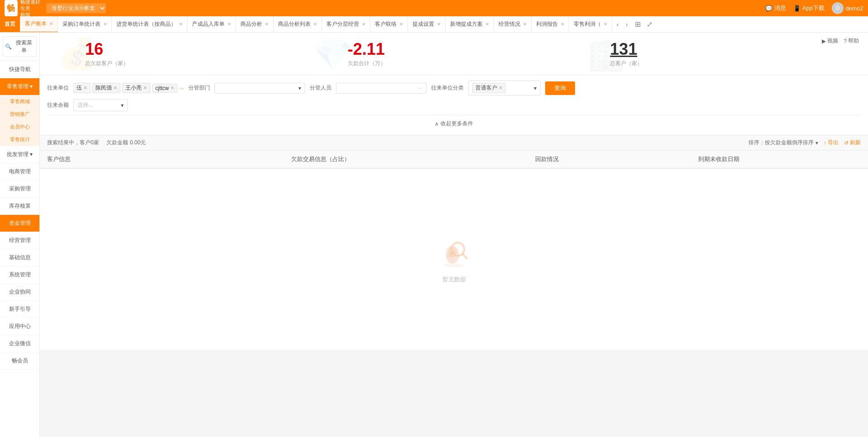  Describe the element at coordinates (20, 361) in the screenshot. I see `sidebar-item-chang-member: 畅会员` at that location.